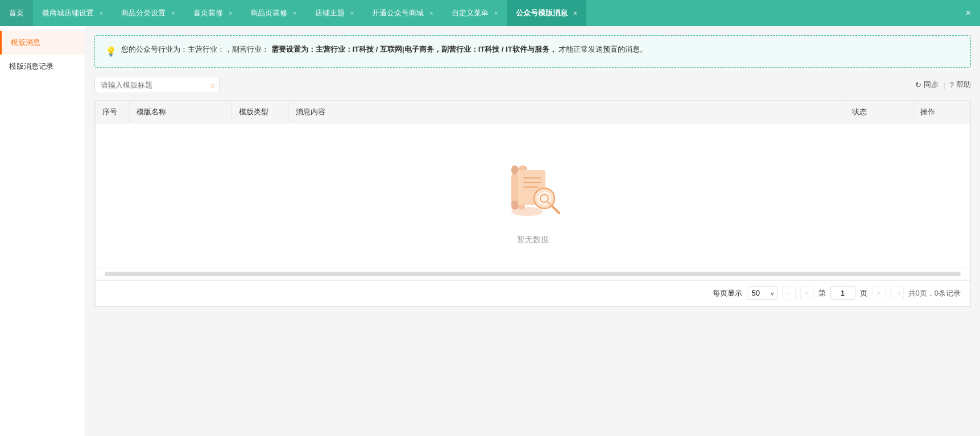  What do you see at coordinates (968, 13) in the screenshot?
I see `close-all-button: ×` at bounding box center [968, 13].